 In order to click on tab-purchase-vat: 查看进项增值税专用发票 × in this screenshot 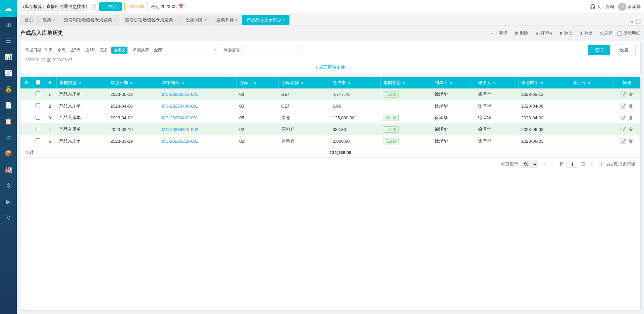, I will do `click(151, 20)`.